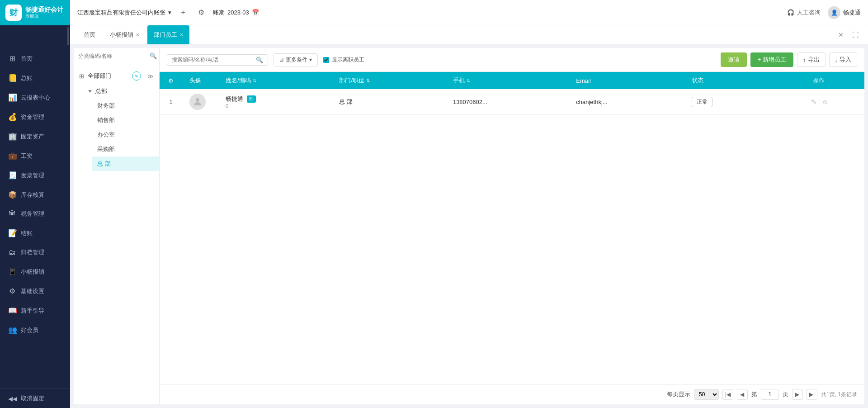 This screenshot has width=868, height=408. Describe the element at coordinates (126, 106) in the screenshot. I see `dept-item-finance: 财务部` at that location.